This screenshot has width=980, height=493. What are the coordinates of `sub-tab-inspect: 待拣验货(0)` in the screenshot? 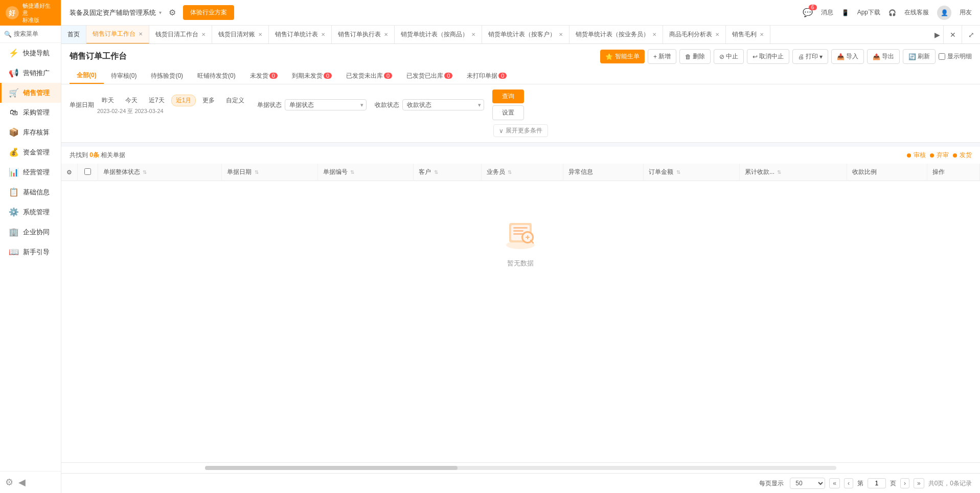 It's located at (167, 76).